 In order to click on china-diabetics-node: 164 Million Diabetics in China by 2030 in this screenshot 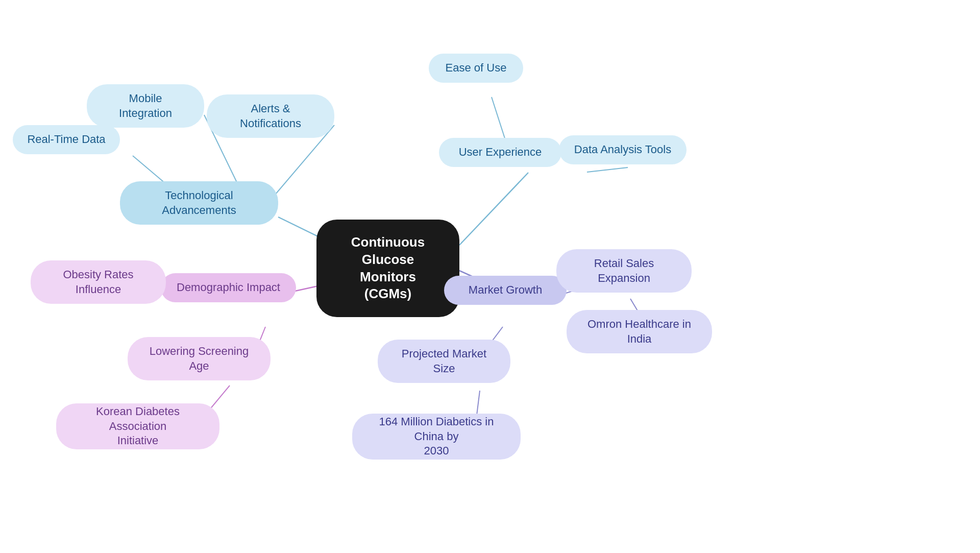, I will do `click(436, 437)`.